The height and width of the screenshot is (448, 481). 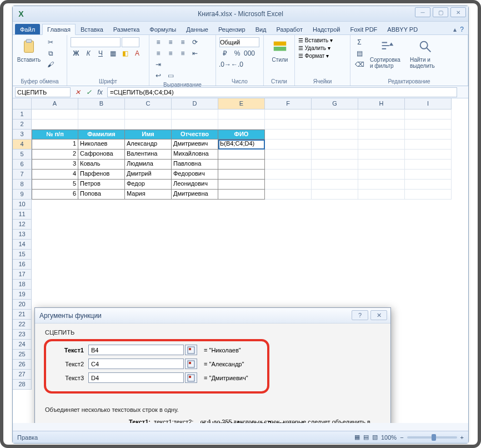 I want to click on delete-cells-button: ☰ Удалить ▾, so click(x=314, y=48).